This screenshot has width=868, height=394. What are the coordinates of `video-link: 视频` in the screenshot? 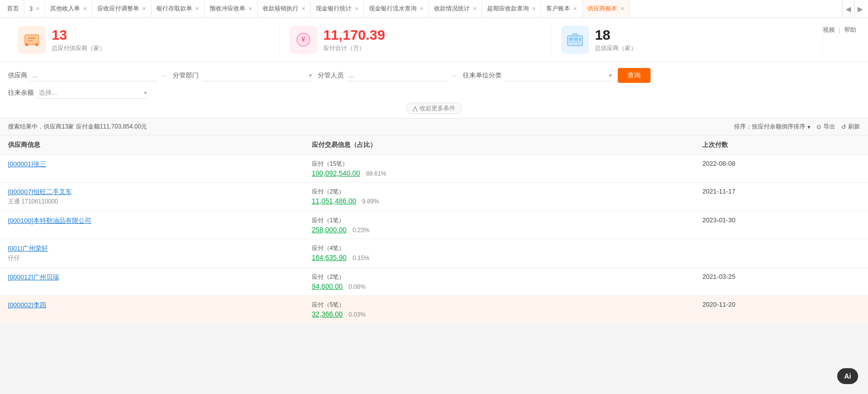 It's located at (829, 30).